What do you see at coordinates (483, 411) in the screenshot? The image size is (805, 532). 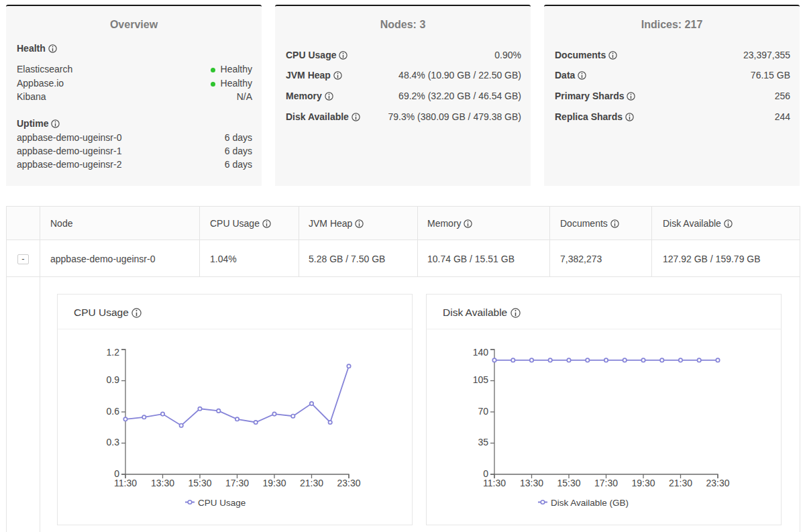 I see `svg-text: 70` at bounding box center [483, 411].